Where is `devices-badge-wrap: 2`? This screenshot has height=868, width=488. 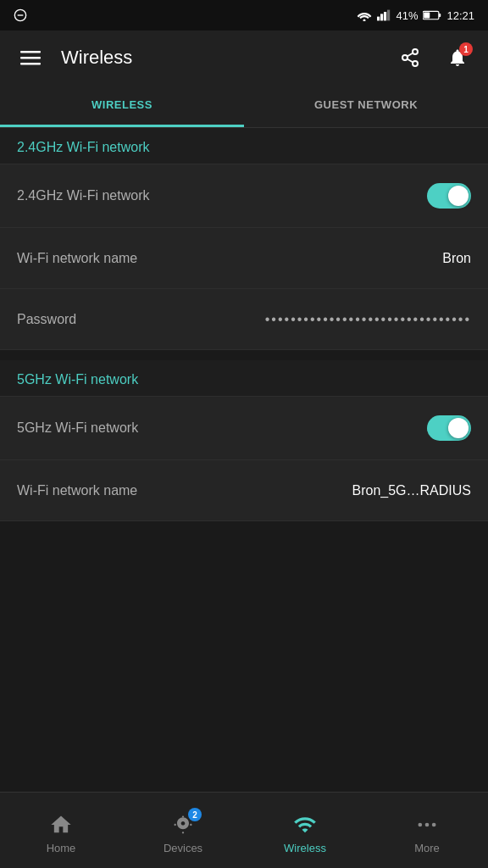
devices-badge-wrap: 2 is located at coordinates (183, 825).